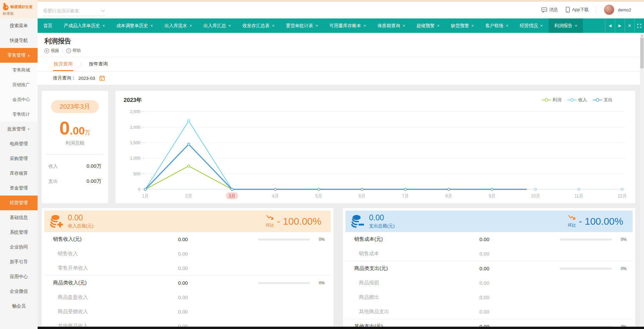 The width and height of the screenshot is (644, 329). What do you see at coordinates (322, 9) in the screenshot?
I see `topbar: 畅捷通好生意 标准版 母婴行业演示账套 消息` at bounding box center [322, 9].